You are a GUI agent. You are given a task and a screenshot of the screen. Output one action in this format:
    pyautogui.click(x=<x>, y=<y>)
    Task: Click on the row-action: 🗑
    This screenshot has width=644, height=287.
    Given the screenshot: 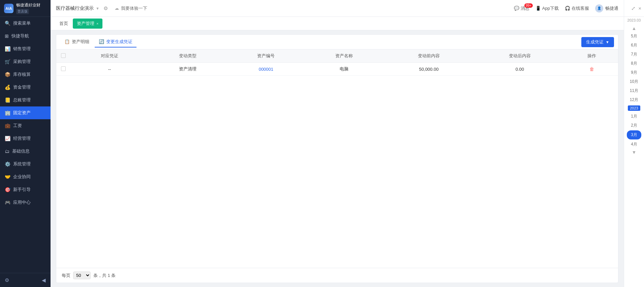 What is the action you would take?
    pyautogui.click(x=592, y=69)
    